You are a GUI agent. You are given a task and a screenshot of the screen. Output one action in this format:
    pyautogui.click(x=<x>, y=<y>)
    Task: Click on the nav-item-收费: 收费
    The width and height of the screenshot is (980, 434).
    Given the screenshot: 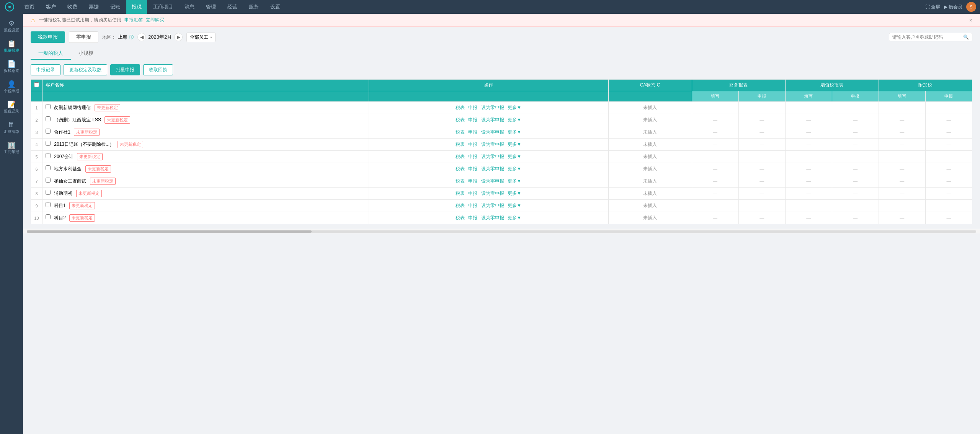 What is the action you would take?
    pyautogui.click(x=72, y=7)
    